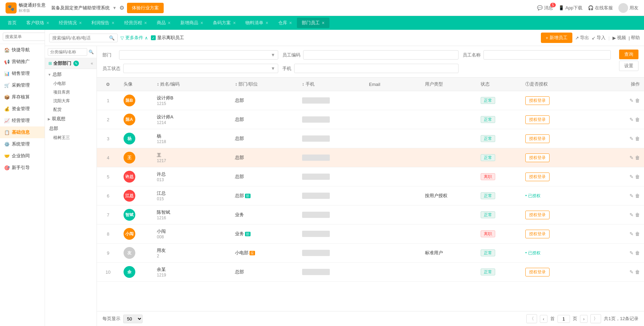 This screenshot has width=644, height=326. What do you see at coordinates (619, 38) in the screenshot?
I see `video-button: ▶ 视频` at bounding box center [619, 38].